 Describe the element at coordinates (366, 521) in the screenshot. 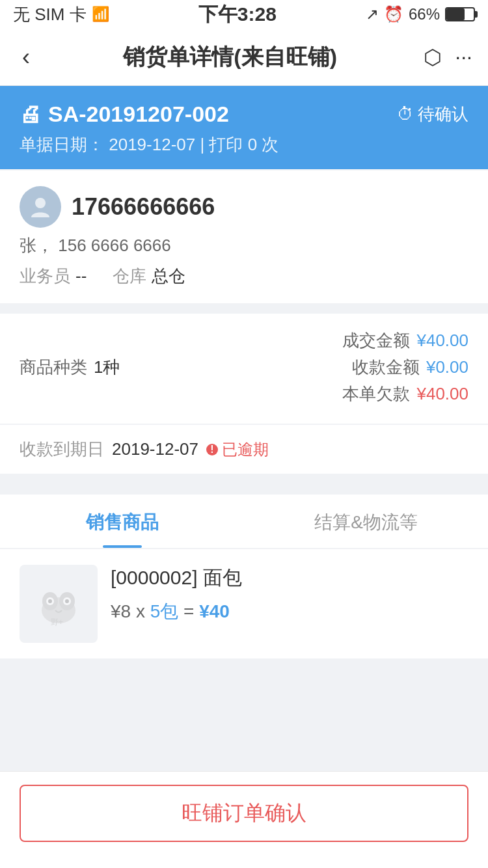

I see `tab-settlement-logistics: 结算&物流等` at that location.